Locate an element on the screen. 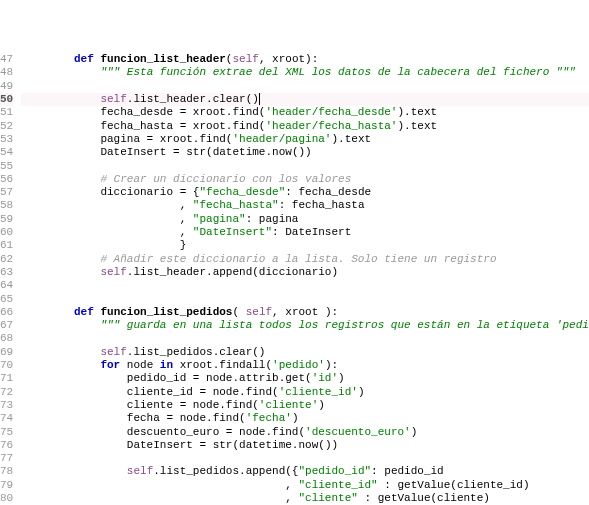 This screenshot has width=589, height=505. code-line: , "fecha_hasta": fecha_hasta is located at coordinates (305, 206).